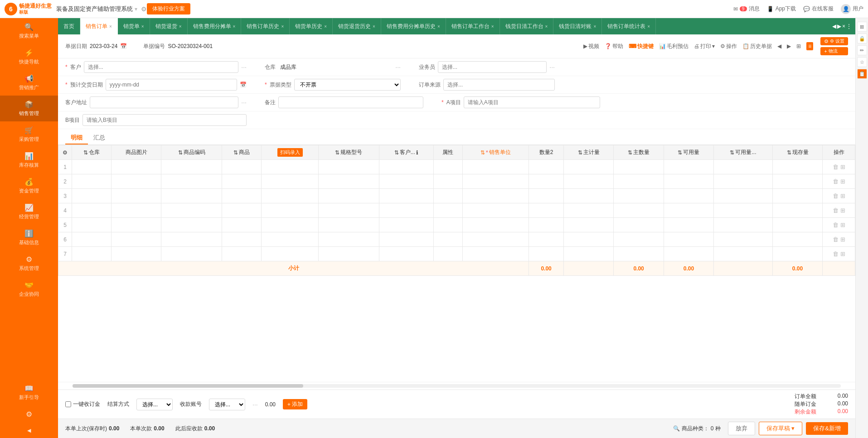 The height and width of the screenshot is (438, 868). Describe the element at coordinates (266, 26) in the screenshot. I see `tab-order-history: 销售订单历史 ×` at that location.